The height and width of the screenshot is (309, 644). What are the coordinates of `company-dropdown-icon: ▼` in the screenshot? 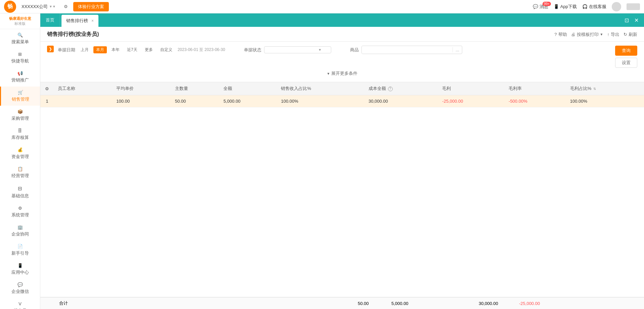 It's located at (52, 7).